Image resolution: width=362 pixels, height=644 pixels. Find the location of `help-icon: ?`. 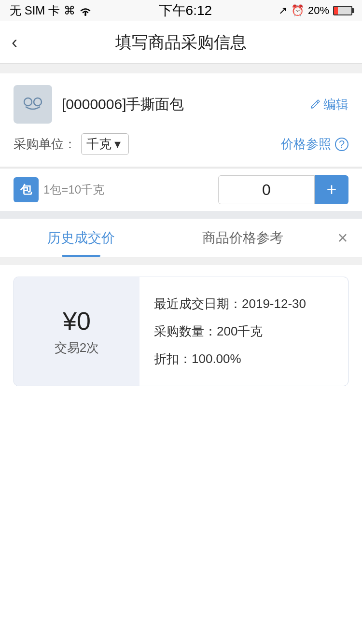

help-icon: ? is located at coordinates (342, 144).